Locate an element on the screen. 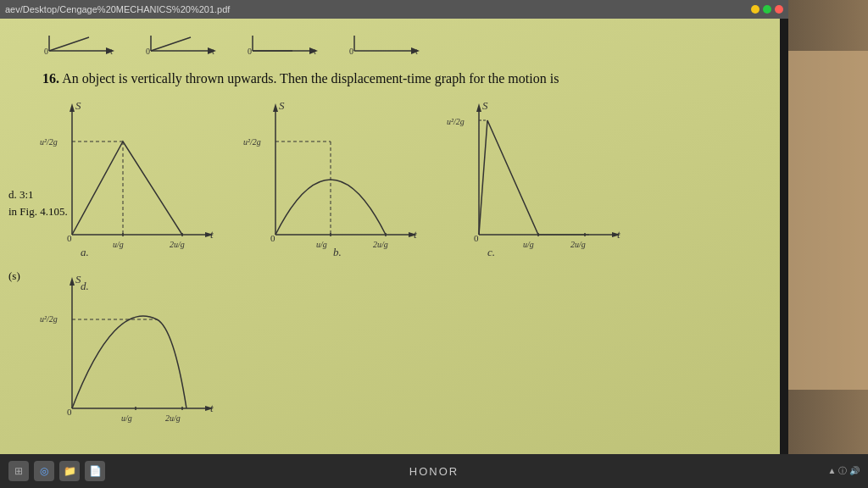  question-text-content: An object is vertically thrown upwards. … is located at coordinates (310, 78).